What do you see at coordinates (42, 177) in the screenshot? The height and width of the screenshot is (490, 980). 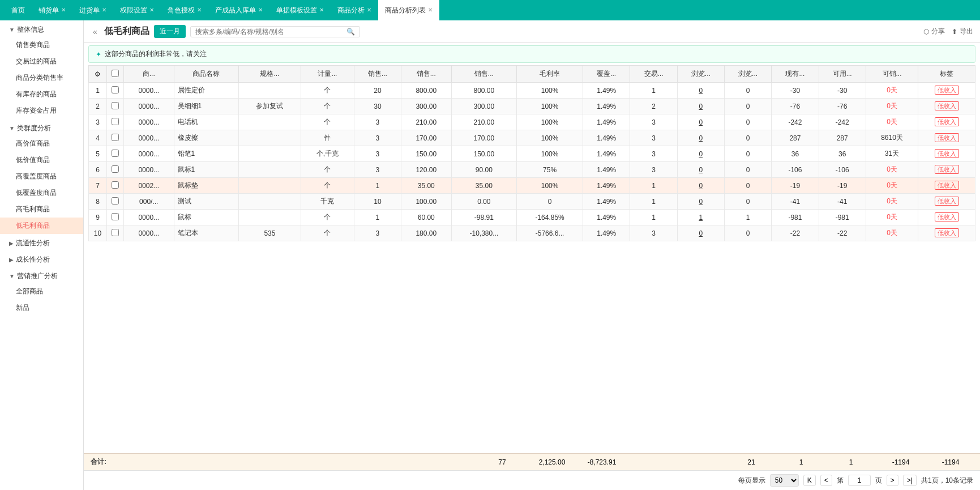 I see `sidebar-item-high-coverage: 高覆盖度商品` at bounding box center [42, 177].